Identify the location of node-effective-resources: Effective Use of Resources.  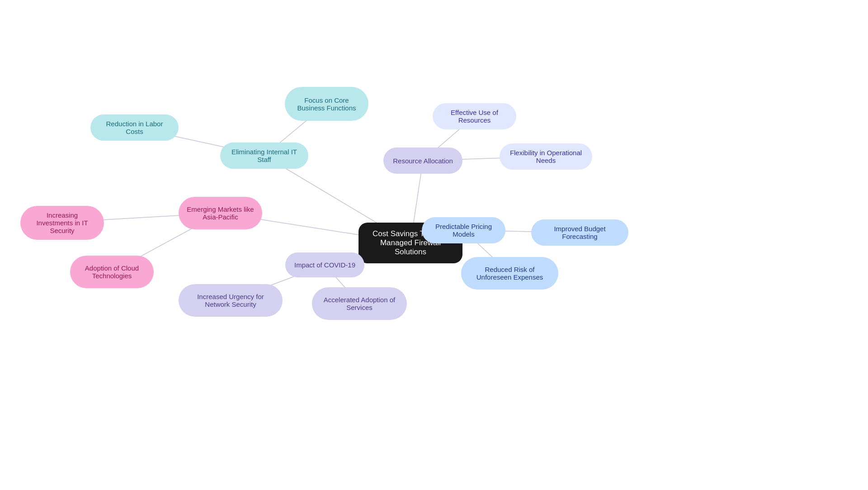
(475, 116).